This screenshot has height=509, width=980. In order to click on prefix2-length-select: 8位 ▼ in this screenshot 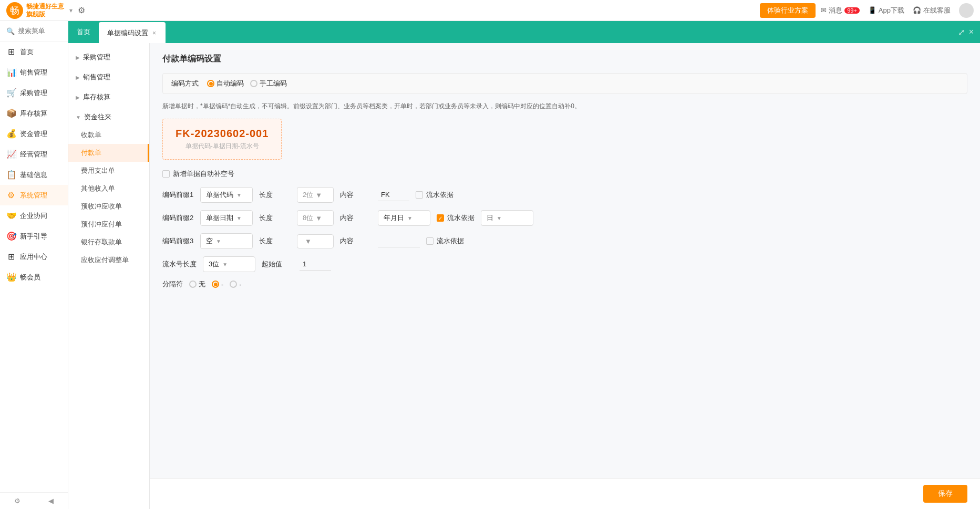, I will do `click(315, 218)`.